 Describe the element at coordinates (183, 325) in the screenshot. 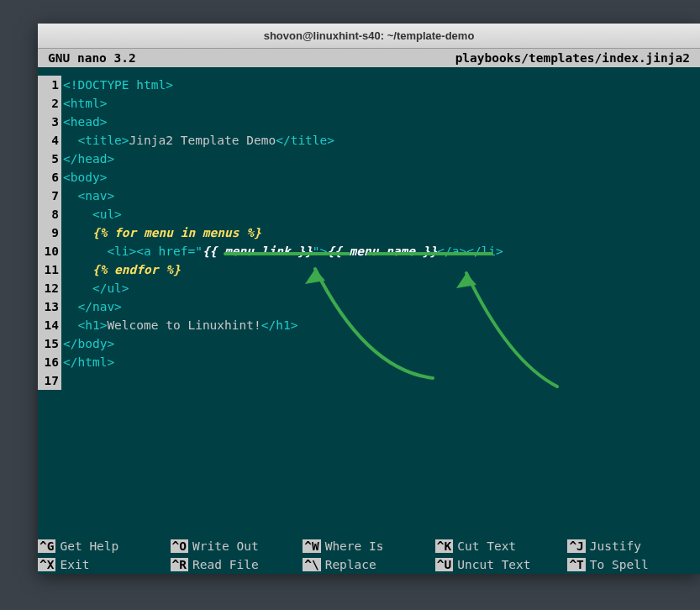

I see `code-text: Welcome to Linuxhint!` at that location.